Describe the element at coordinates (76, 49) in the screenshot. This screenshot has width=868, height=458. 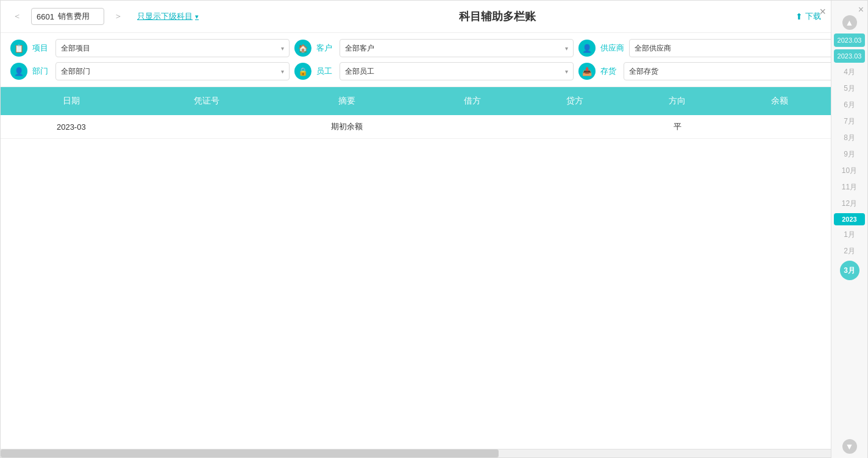
I see `project-value: 全部项目` at that location.